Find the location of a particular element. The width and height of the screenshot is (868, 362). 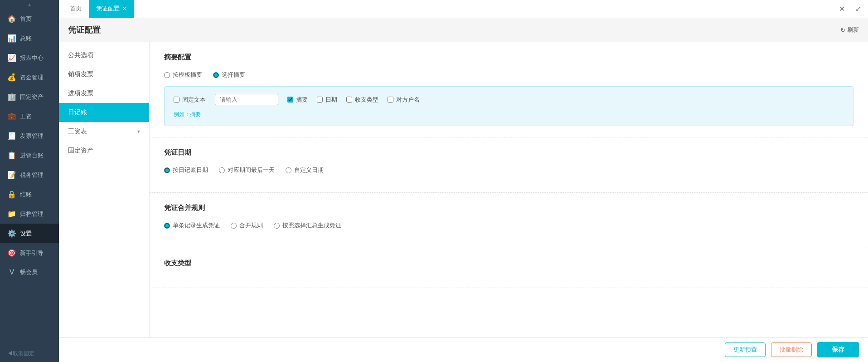

sidebar-item-label: 设置 is located at coordinates (26, 234).